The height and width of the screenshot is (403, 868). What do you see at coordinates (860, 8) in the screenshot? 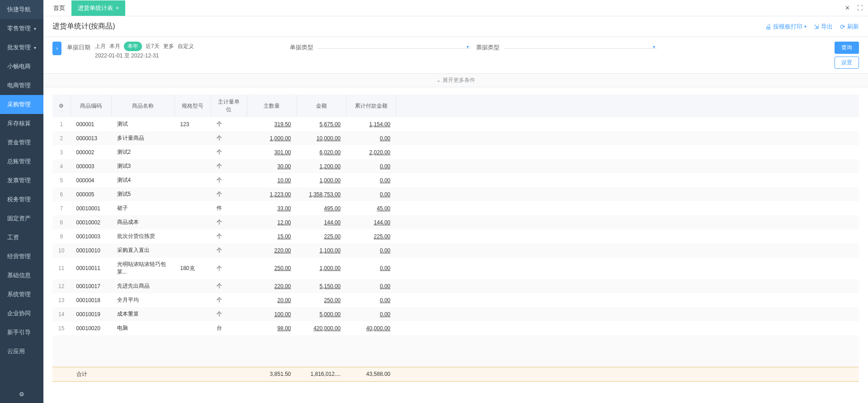
I see `fullscreen-button: ⛶` at bounding box center [860, 8].